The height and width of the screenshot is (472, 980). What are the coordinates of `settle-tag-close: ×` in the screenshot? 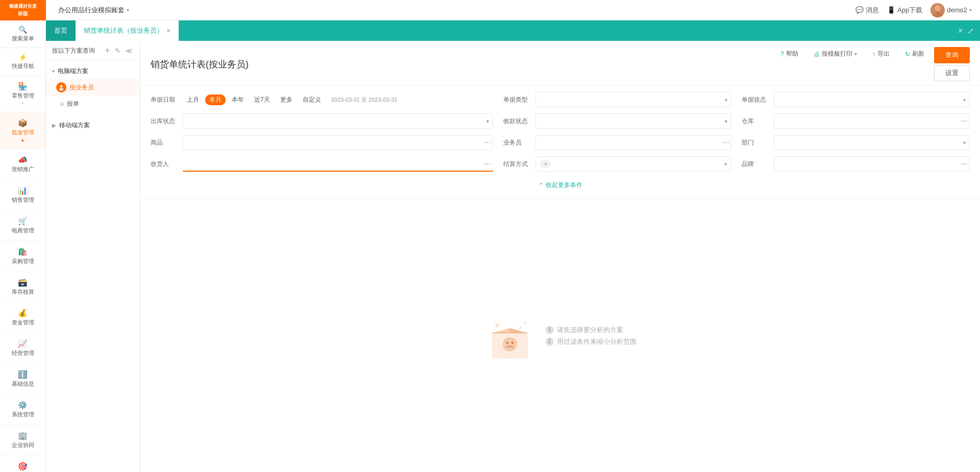 It's located at (546, 164).